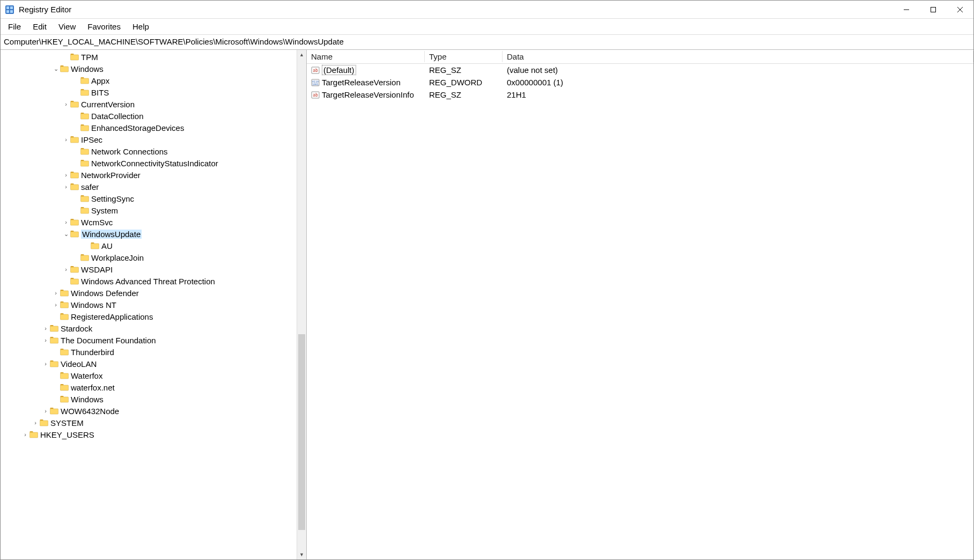  I want to click on tree-item: ›WOW6432Node, so click(149, 411).